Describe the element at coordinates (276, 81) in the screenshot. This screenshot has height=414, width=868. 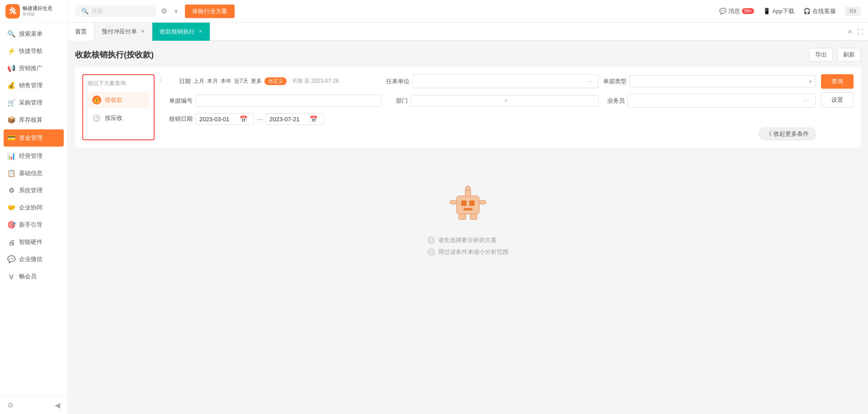
I see `quick-date-custom: 自定义` at that location.